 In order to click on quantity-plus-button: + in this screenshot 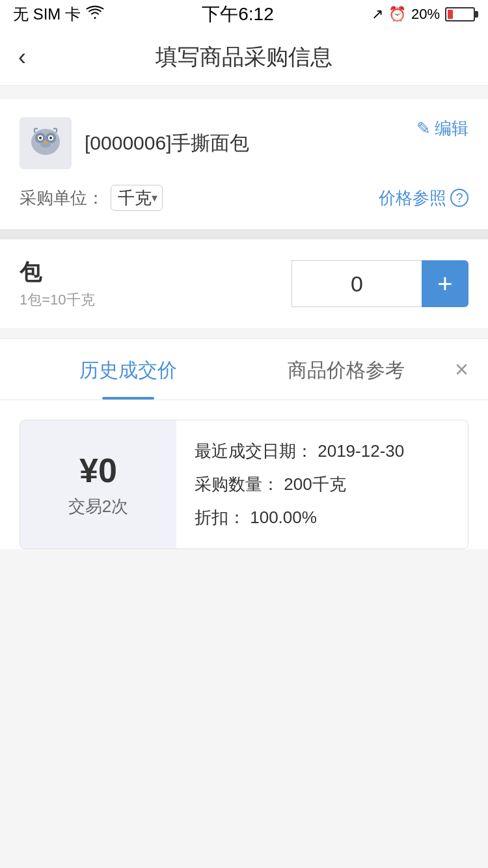, I will do `click(445, 284)`.